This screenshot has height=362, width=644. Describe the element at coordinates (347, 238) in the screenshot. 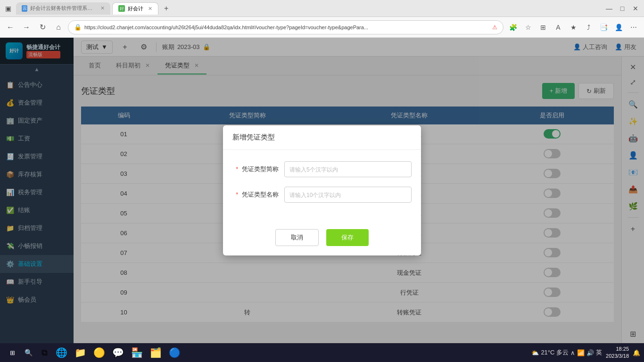

I see `save-button: 保存` at that location.